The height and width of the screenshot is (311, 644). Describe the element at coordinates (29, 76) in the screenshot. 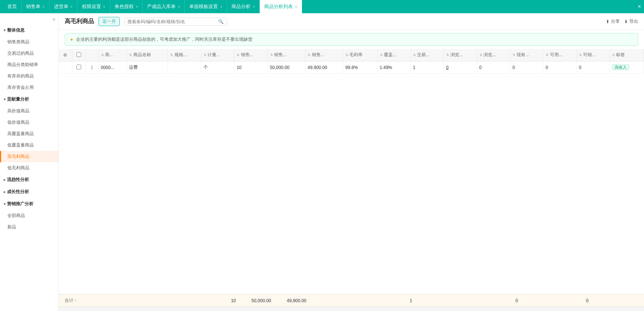

I see `sidebar-item: 有库存的商品` at that location.